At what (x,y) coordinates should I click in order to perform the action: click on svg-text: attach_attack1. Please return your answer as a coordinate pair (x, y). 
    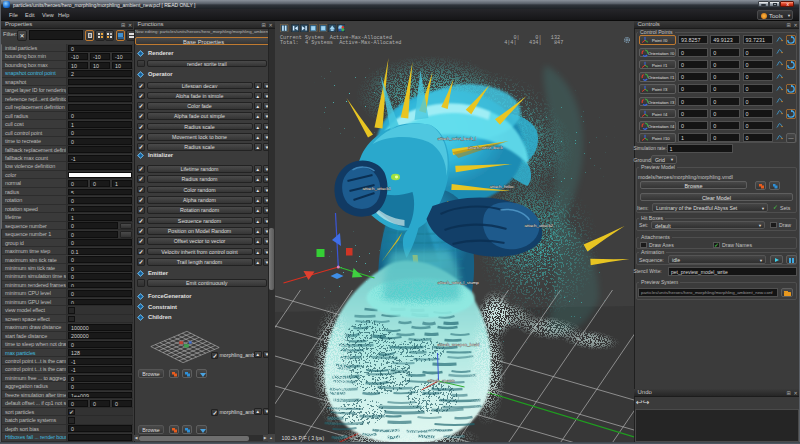
    Looking at the image, I should click on (376, 188).